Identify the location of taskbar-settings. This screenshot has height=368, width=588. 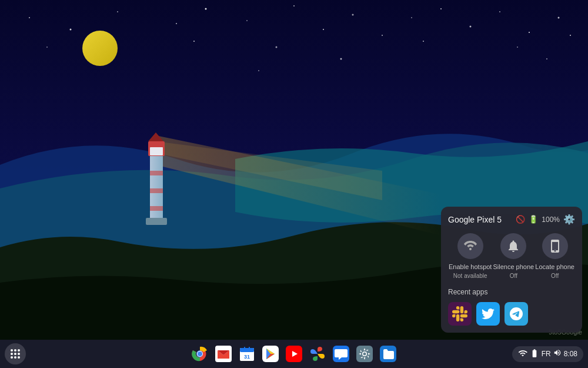
(365, 354).